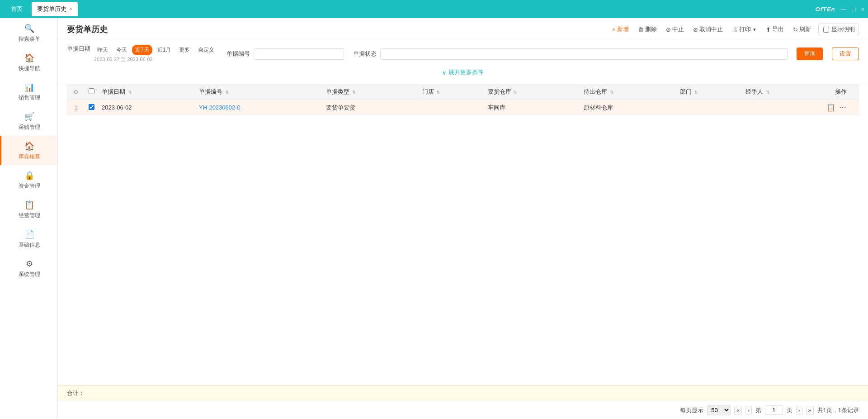 This screenshot has width=868, height=419. What do you see at coordinates (76, 92) in the screenshot?
I see `th-settings: ⚙` at bounding box center [76, 92].